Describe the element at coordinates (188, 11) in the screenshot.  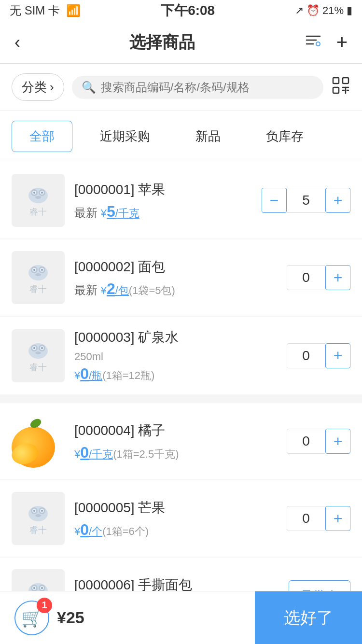
I see `status-time: 下午6:08` at that location.